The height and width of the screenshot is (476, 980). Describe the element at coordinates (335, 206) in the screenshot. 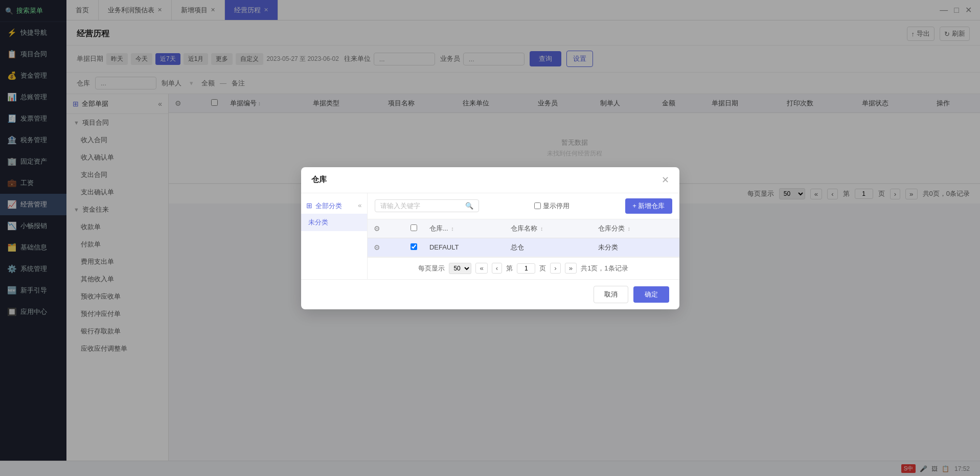

I see `all-category-label: 全部分类` at that location.